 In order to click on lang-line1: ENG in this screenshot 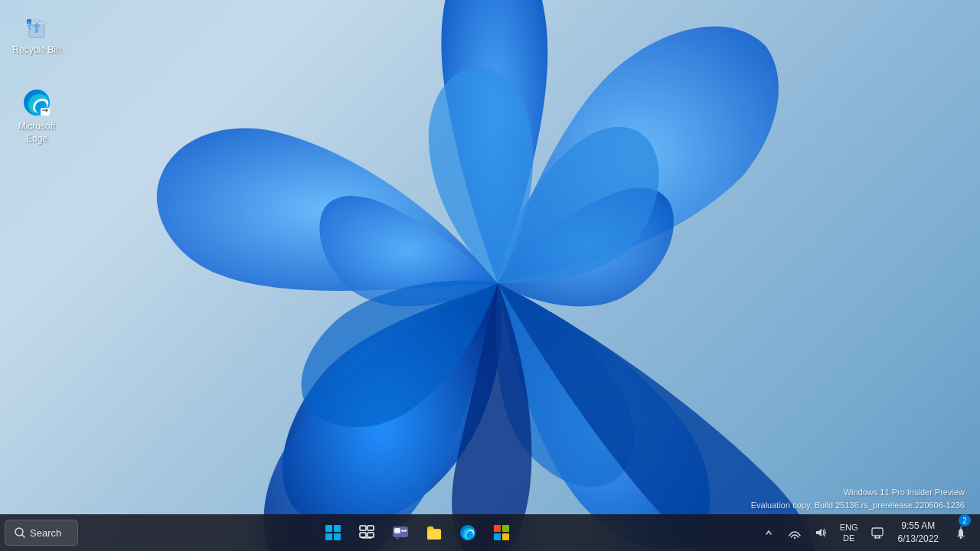, I will do `click(849, 527)`.